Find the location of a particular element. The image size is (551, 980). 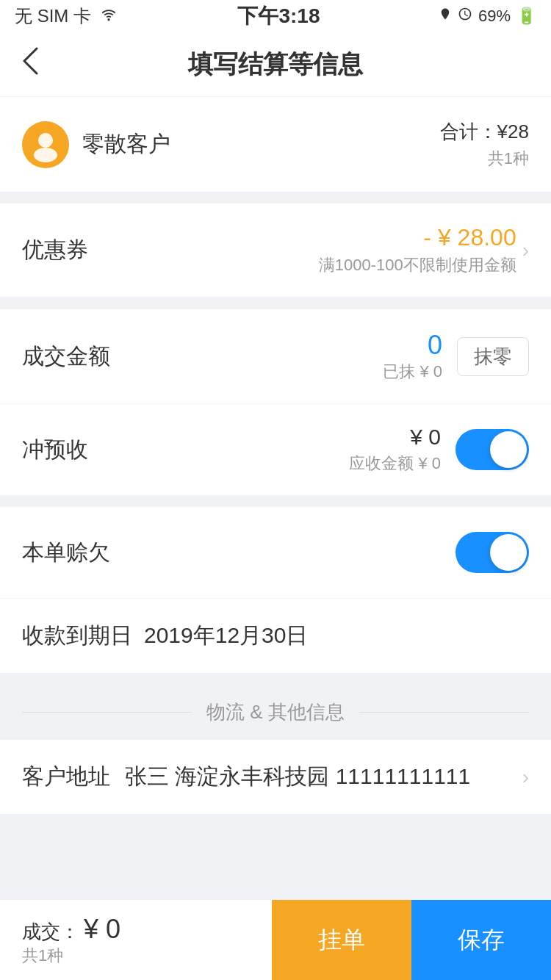

customer-avatar is located at coordinates (46, 145).